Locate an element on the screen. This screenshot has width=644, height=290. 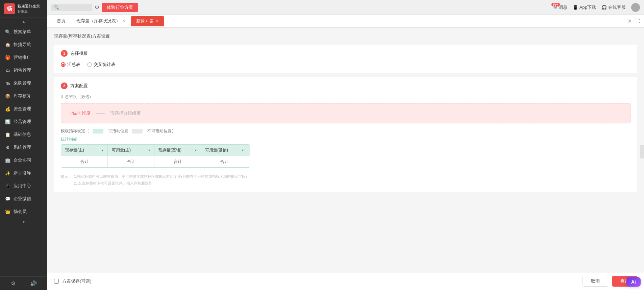
wechat-icon: 💬 is located at coordinates (8, 199).